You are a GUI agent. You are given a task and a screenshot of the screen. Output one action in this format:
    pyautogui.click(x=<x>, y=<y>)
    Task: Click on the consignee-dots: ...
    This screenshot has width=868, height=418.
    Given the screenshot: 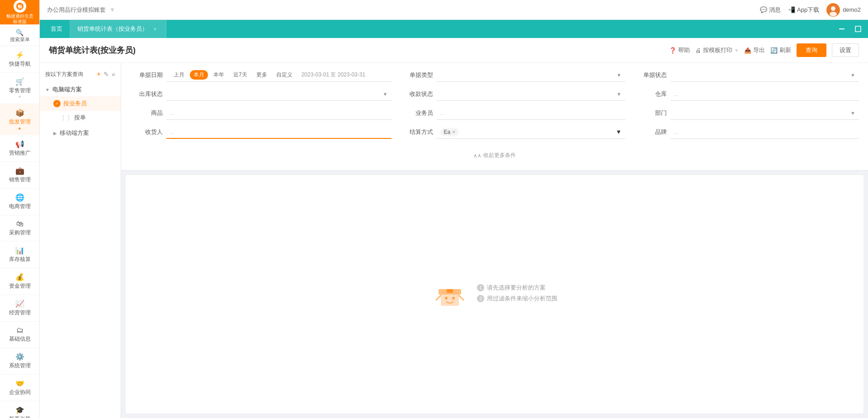 What is the action you would take?
    pyautogui.click(x=173, y=132)
    